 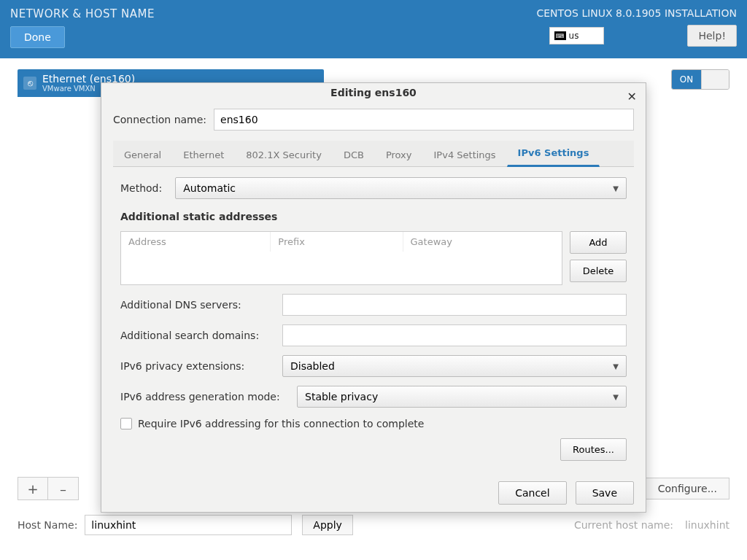 What do you see at coordinates (312, 366) in the screenshot?
I see `privacy-extensions-value: Disabled` at bounding box center [312, 366].